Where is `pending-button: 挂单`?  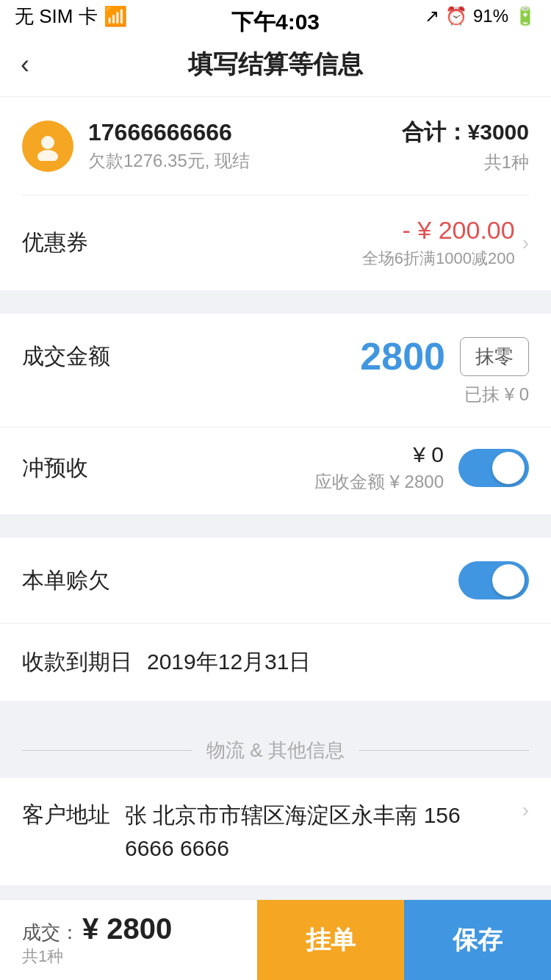
pending-button: 挂单 is located at coordinates (331, 940).